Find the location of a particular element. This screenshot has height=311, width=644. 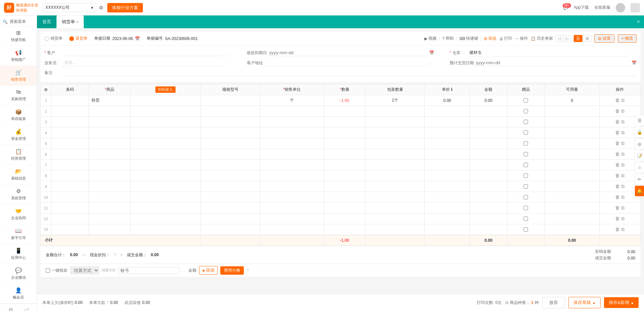

help-btn: ? 帮助 is located at coordinates (448, 38).